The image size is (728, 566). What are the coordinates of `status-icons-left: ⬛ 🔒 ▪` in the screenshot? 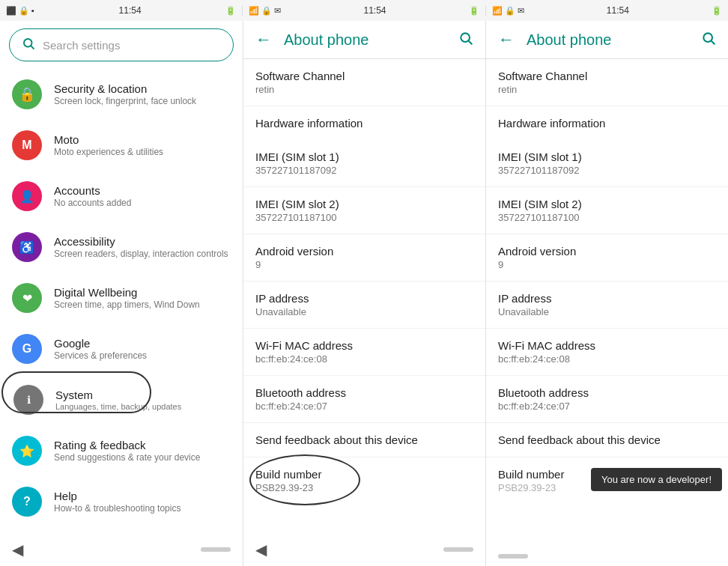 It's located at (20, 10).